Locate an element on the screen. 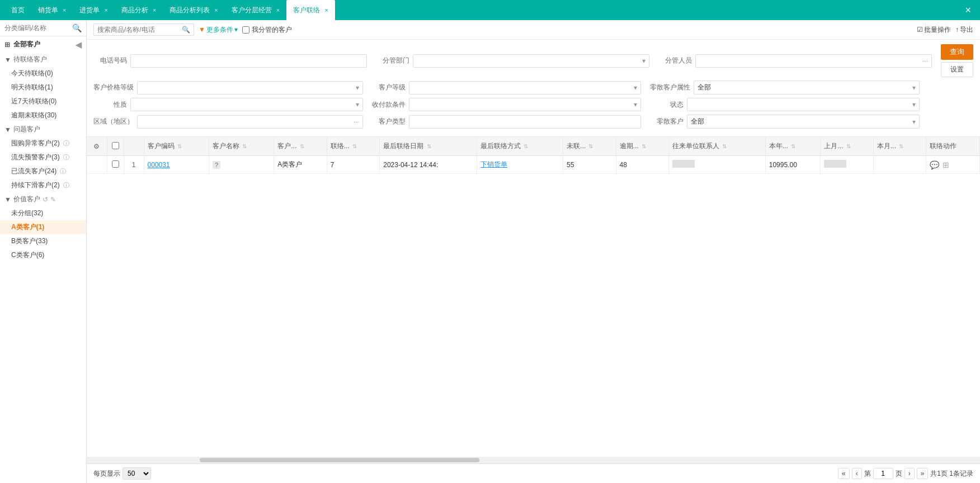 The width and height of the screenshot is (980, 483). phone-input is located at coordinates (248, 61).